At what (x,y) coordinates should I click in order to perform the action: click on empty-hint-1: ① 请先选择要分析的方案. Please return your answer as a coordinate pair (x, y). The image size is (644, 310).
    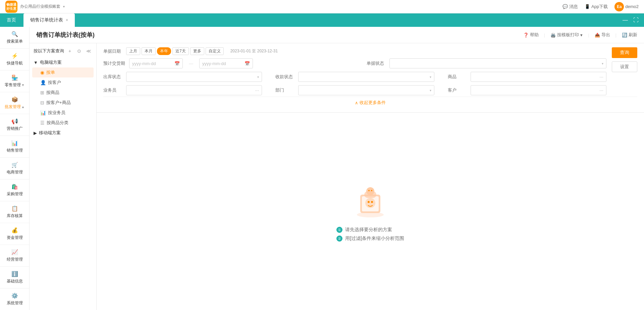
    Looking at the image, I should click on (370, 230).